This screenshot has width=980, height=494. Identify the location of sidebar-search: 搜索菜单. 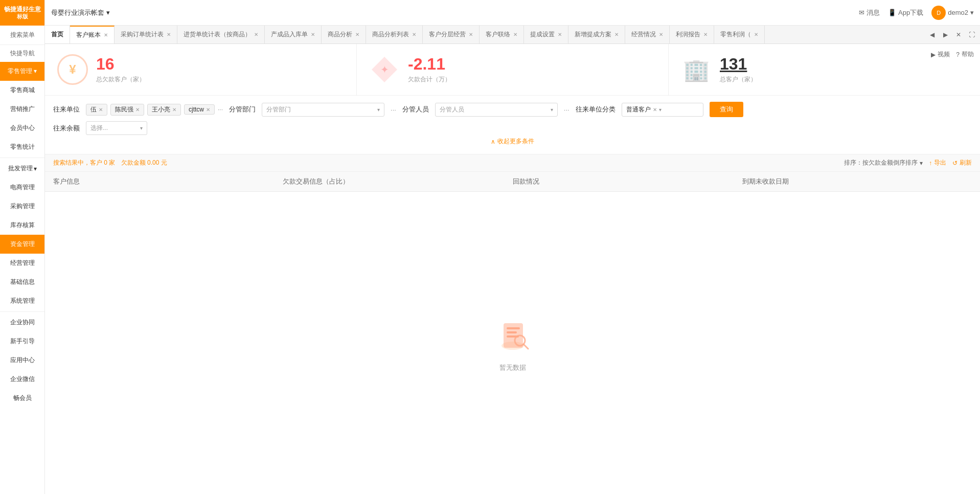
(22, 35).